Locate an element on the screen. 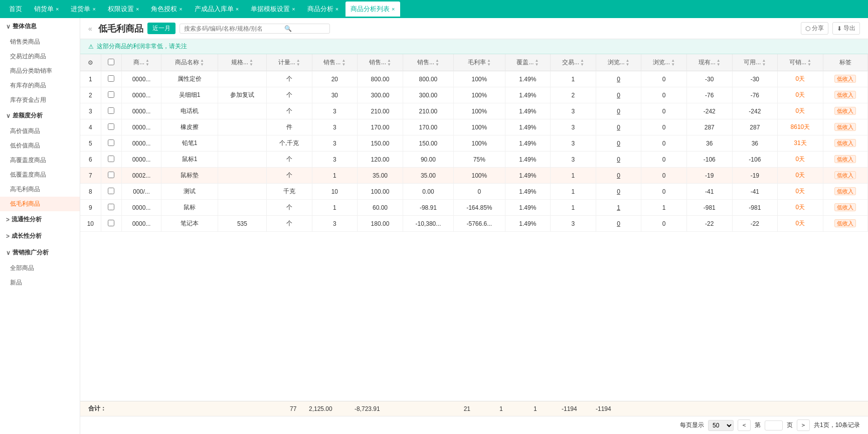  nav-item-商品分析: 商品分析× is located at coordinates (323, 9).